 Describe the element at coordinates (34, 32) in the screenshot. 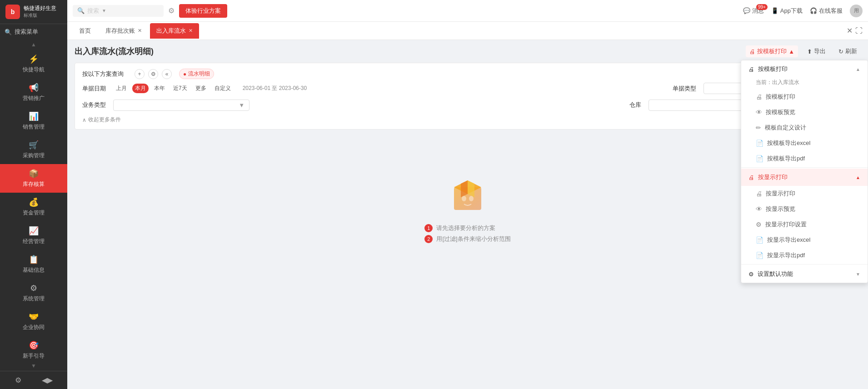

I see `search-menu-btn: 🔍 搜索菜单` at that location.